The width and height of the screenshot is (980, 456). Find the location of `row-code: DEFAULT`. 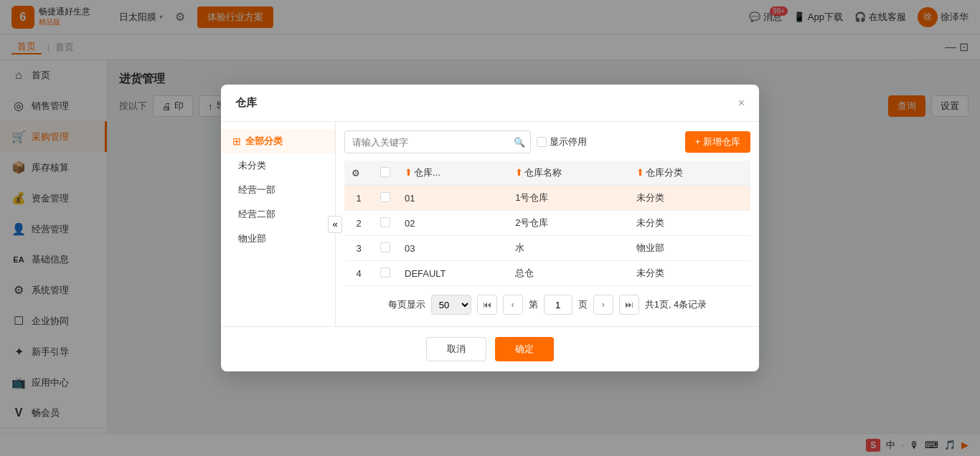

row-code: DEFAULT is located at coordinates (453, 274).